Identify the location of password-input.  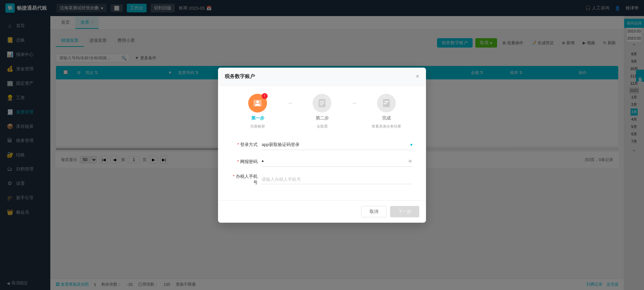
(335, 161).